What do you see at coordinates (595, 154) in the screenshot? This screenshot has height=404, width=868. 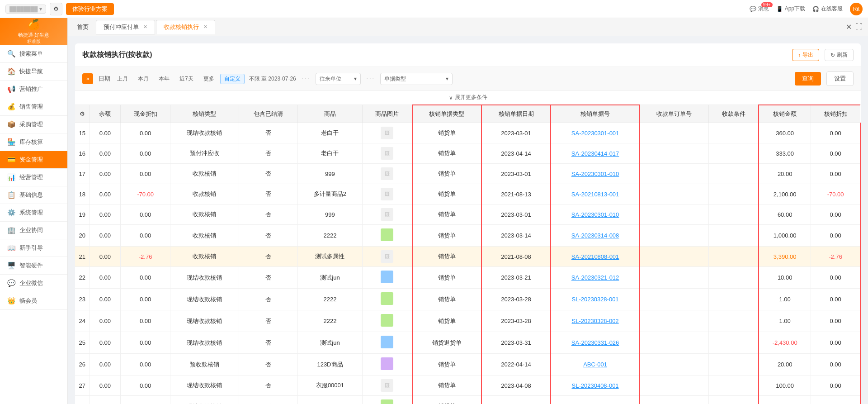 I see `cell-write-no: SA-20230414-017` at bounding box center [595, 154].